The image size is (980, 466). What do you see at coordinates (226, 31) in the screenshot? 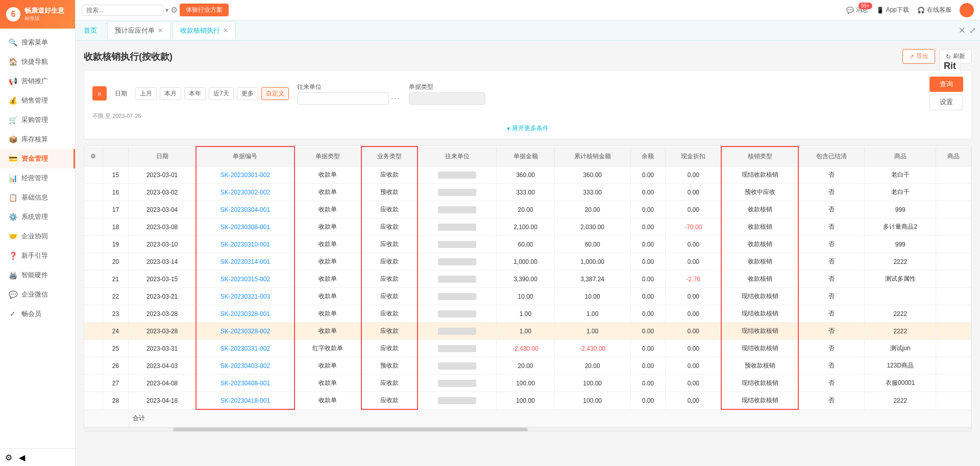
I see `tab-verify-close: ✕` at bounding box center [226, 31].